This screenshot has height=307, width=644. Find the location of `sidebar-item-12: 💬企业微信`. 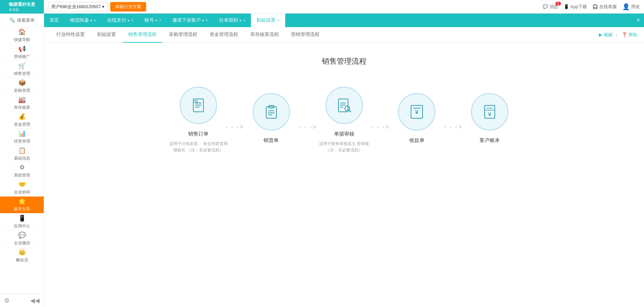

sidebar-item-12: 💬企业微信 is located at coordinates (22, 239).